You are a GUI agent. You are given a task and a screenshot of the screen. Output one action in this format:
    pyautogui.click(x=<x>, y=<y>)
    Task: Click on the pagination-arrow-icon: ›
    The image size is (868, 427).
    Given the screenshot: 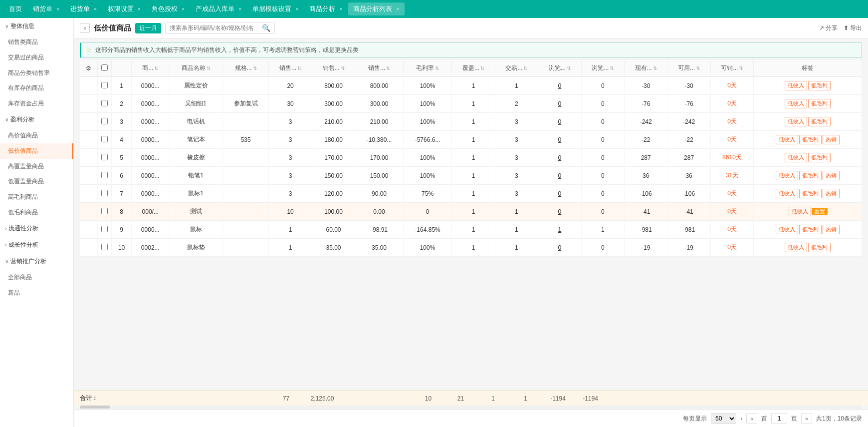 What is the action you would take?
    pyautogui.click(x=741, y=419)
    